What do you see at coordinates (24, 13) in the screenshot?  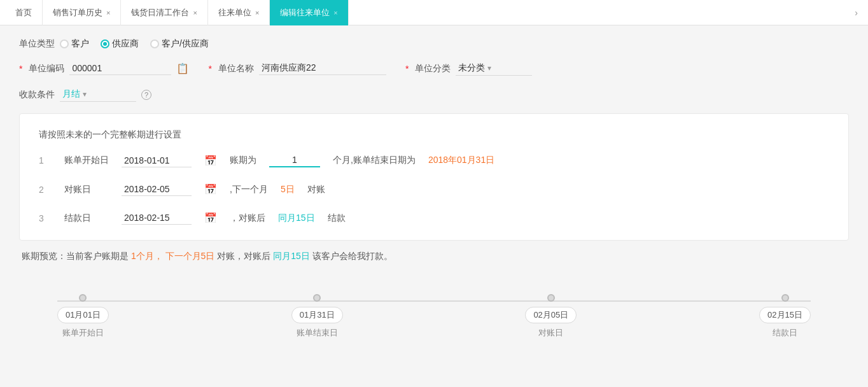 I see `tab-home: 首页` at bounding box center [24, 13].